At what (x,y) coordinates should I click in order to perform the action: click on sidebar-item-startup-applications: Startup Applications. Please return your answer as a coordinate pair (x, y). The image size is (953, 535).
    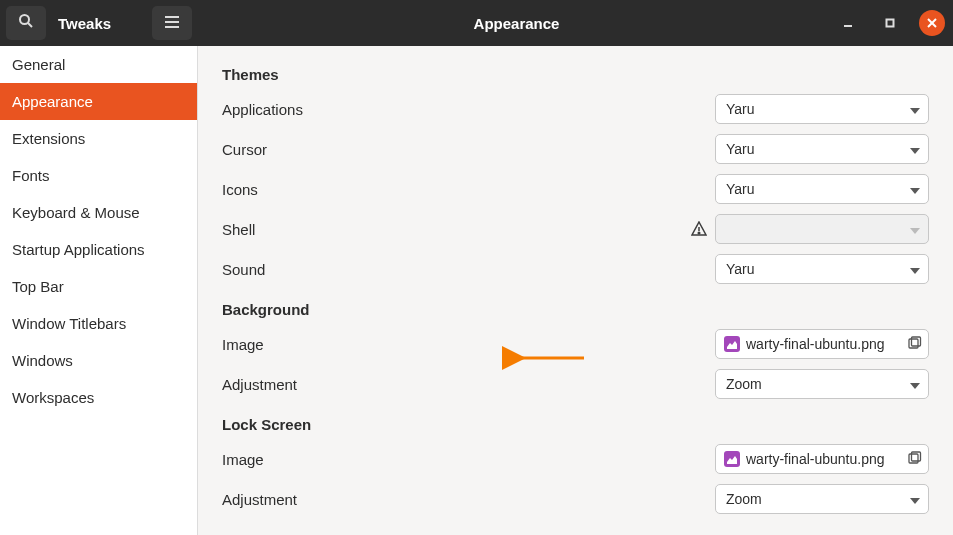
    Looking at the image, I should click on (98, 250).